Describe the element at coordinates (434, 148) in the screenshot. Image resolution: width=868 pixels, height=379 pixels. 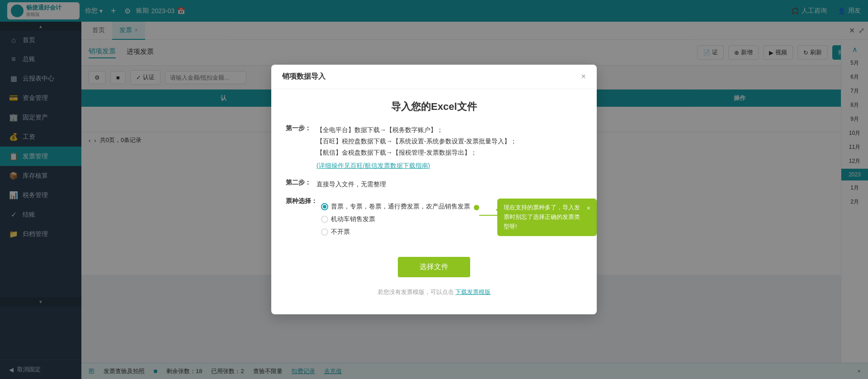
I see `step1-row: 第一步： 【全电平台】数据下载→【税务数字账户】； 【百旺】税控盘数据下载→【系…` at that location.